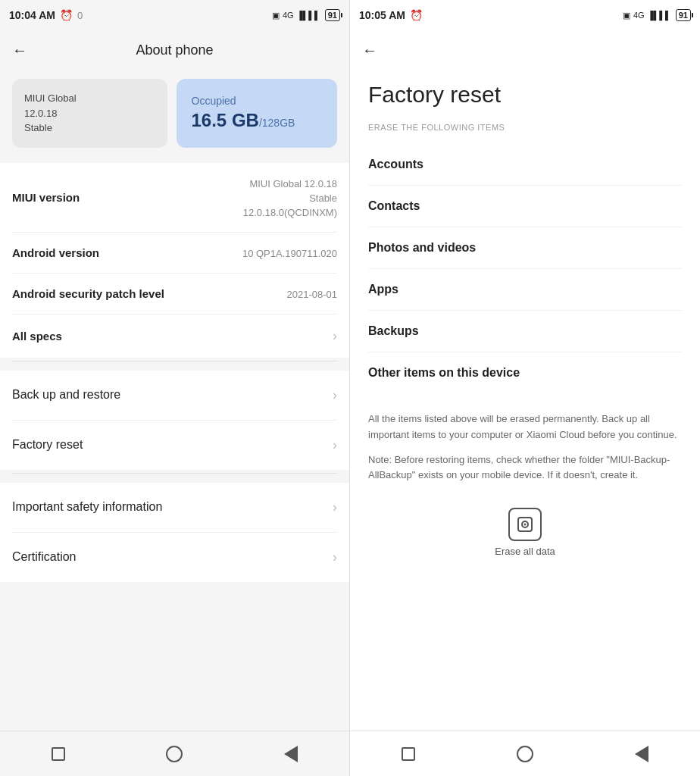 The height and width of the screenshot is (776, 700). I want to click on safety-info-label: Important safety information, so click(87, 507).